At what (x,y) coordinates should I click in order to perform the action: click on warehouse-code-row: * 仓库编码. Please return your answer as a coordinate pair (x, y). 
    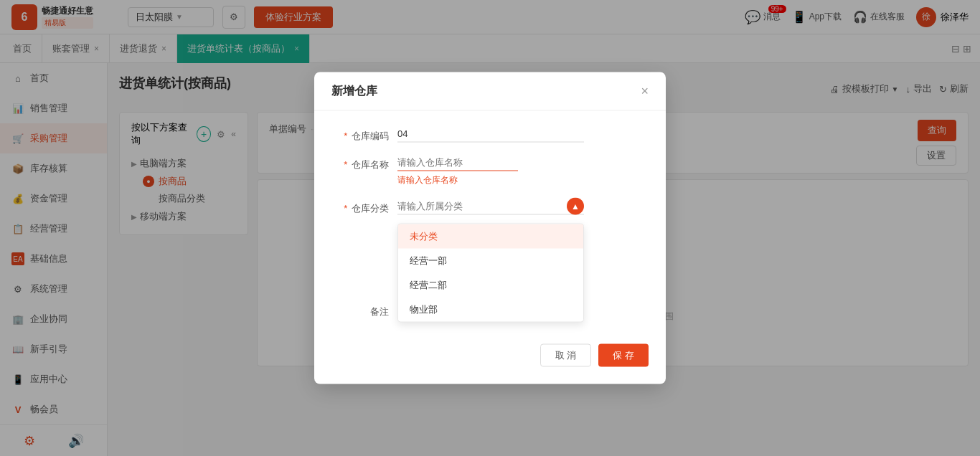
    Looking at the image, I should click on (490, 134).